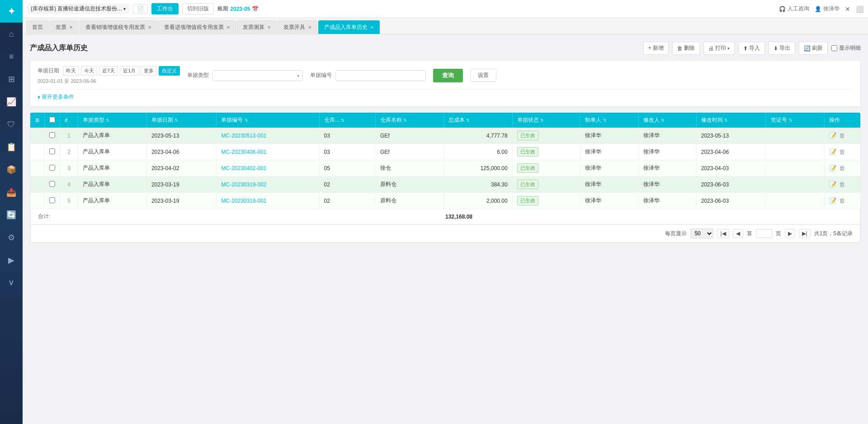  I want to click on tab-invoice-calc: 发票测算 ✕, so click(257, 27).